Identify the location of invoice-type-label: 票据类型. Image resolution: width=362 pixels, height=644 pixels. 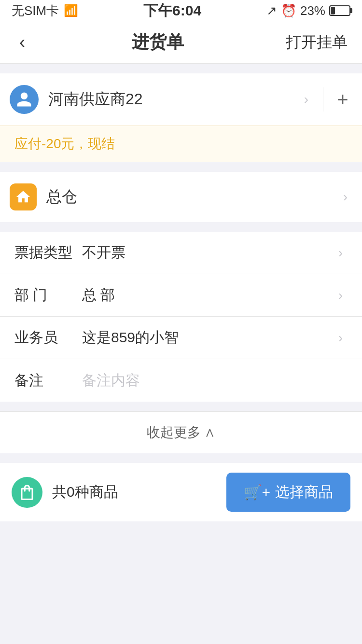
(48, 253).